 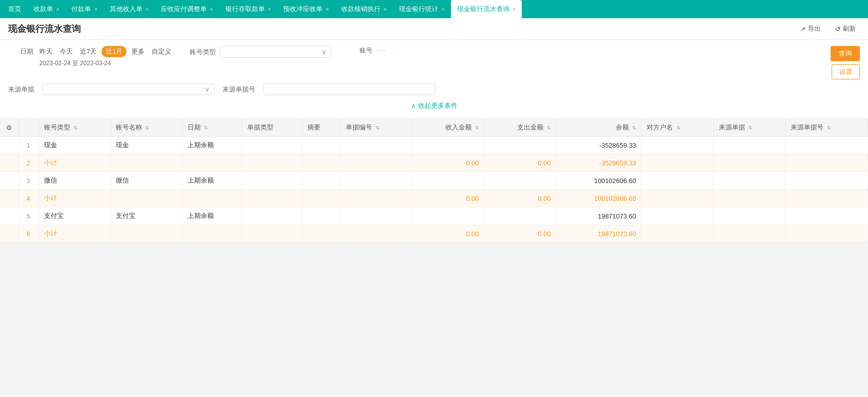 I want to click on nav-adjustment: 应收应付调整单 ×, so click(x=187, y=9).